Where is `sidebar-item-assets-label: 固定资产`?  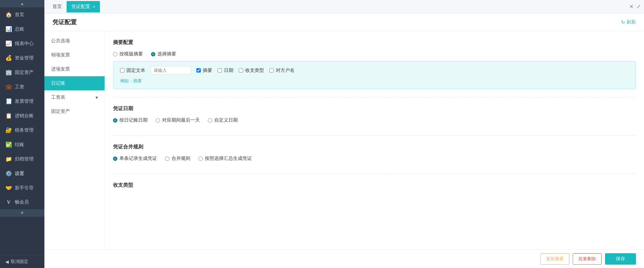 sidebar-item-assets-label: 固定资产 is located at coordinates (24, 73).